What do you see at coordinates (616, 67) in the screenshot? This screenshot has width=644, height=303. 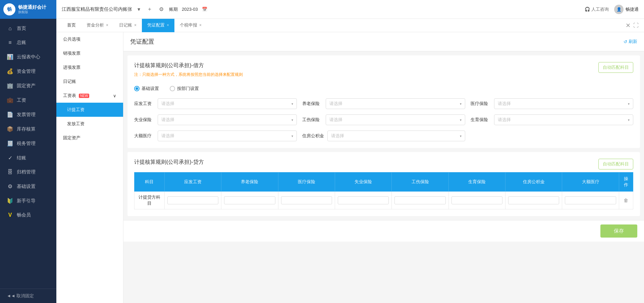 I see `debit-auto-match-button: 自动匹配科目` at bounding box center [616, 67].